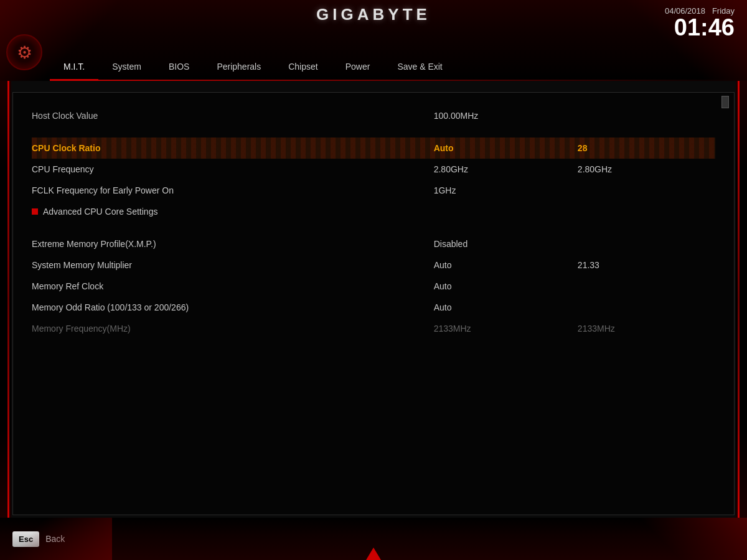 This screenshot has width=747, height=560. I want to click on memory-multiplier-value2: 21.33, so click(644, 265).